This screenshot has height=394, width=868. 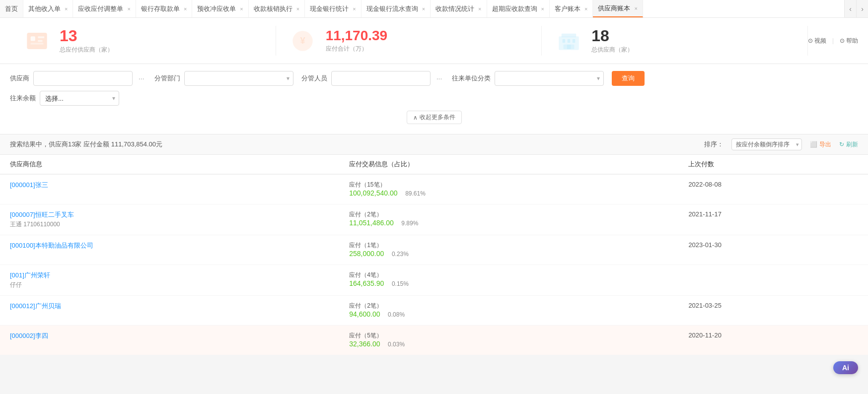 I want to click on nav-customer-ledger-close: ×, so click(x=586, y=9).